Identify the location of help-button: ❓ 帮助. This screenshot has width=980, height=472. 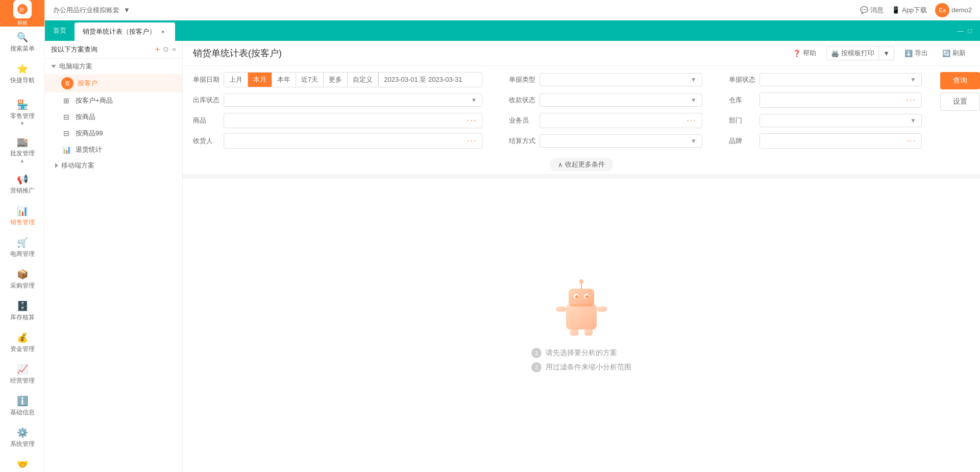
(804, 53).